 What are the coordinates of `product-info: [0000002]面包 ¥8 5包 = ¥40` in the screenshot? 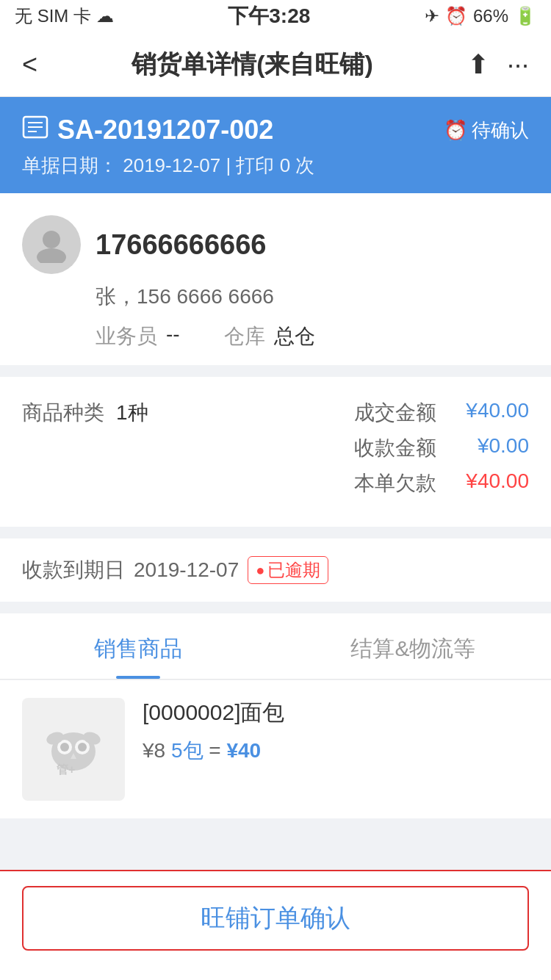 It's located at (336, 732).